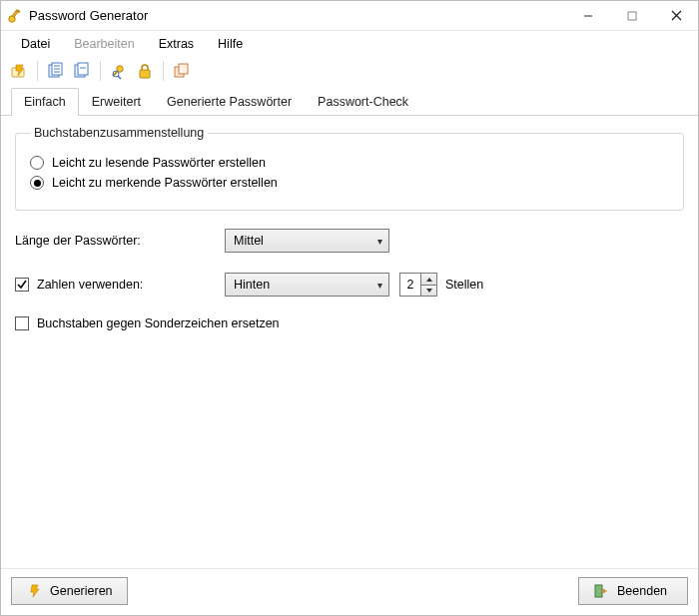 The image size is (699, 616). What do you see at coordinates (350, 73) in the screenshot?
I see `toolbar` at bounding box center [350, 73].